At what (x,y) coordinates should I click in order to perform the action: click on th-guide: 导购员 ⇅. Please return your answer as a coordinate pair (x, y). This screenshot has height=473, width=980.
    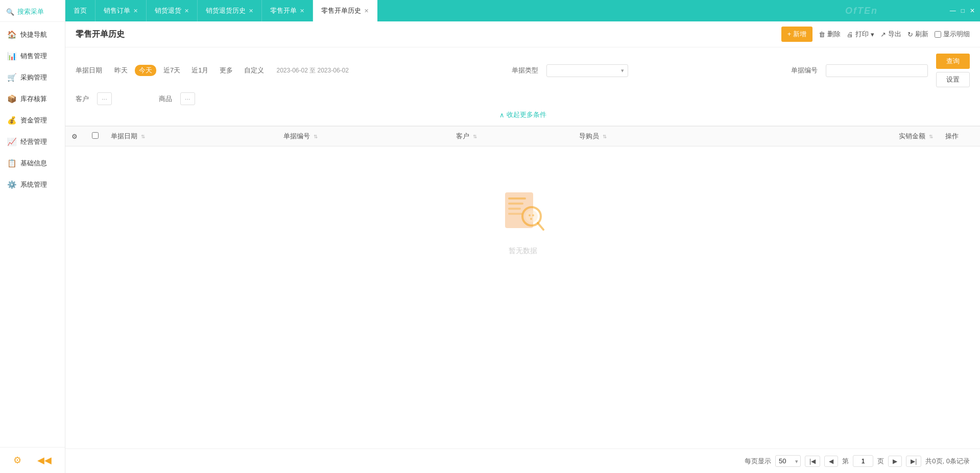
    Looking at the image, I should click on (647, 137).